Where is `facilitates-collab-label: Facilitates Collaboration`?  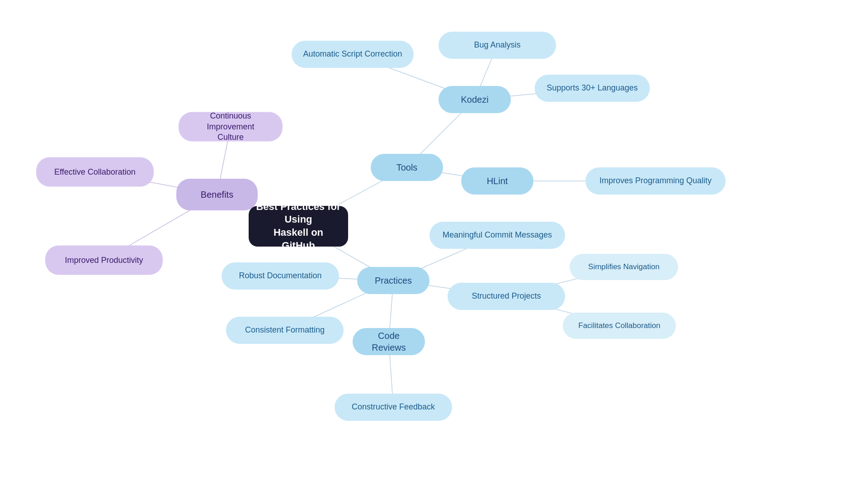
facilitates-collab-label: Facilitates Collaboration is located at coordinates (619, 326).